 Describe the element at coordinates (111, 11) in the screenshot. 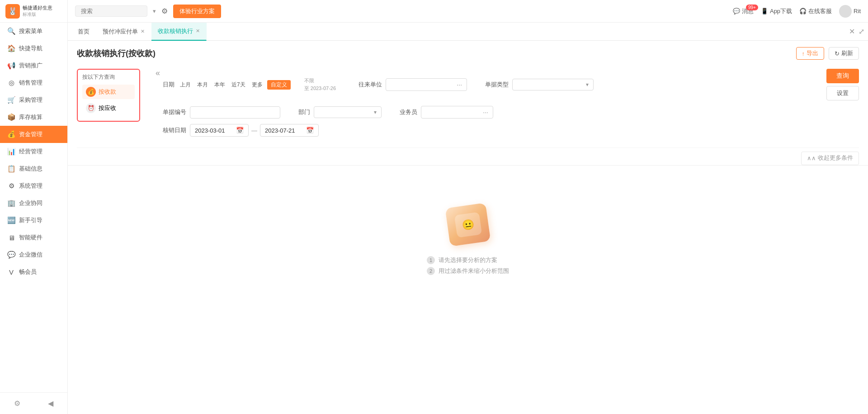

I see `header-search-input` at that location.